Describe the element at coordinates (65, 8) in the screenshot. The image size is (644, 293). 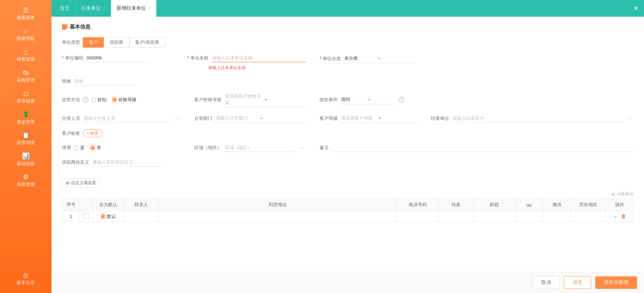
I see `tab-home: 首页` at that location.